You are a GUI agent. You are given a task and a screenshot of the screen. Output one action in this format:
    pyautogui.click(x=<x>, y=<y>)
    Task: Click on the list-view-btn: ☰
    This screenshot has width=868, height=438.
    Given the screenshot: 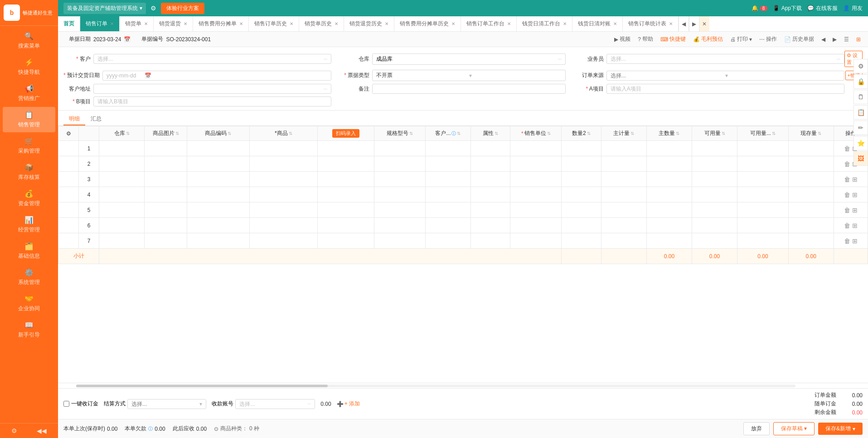 What is the action you would take?
    pyautogui.click(x=847, y=39)
    